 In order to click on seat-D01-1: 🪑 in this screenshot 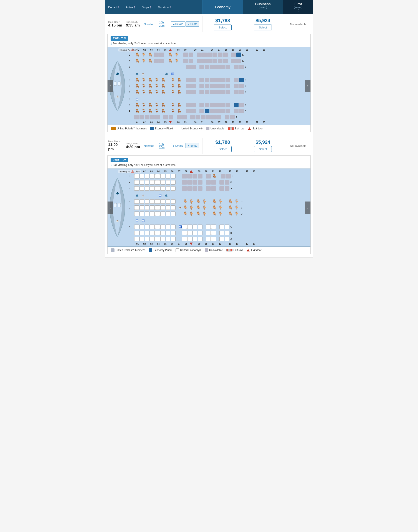, I will do `click(137, 92)`.